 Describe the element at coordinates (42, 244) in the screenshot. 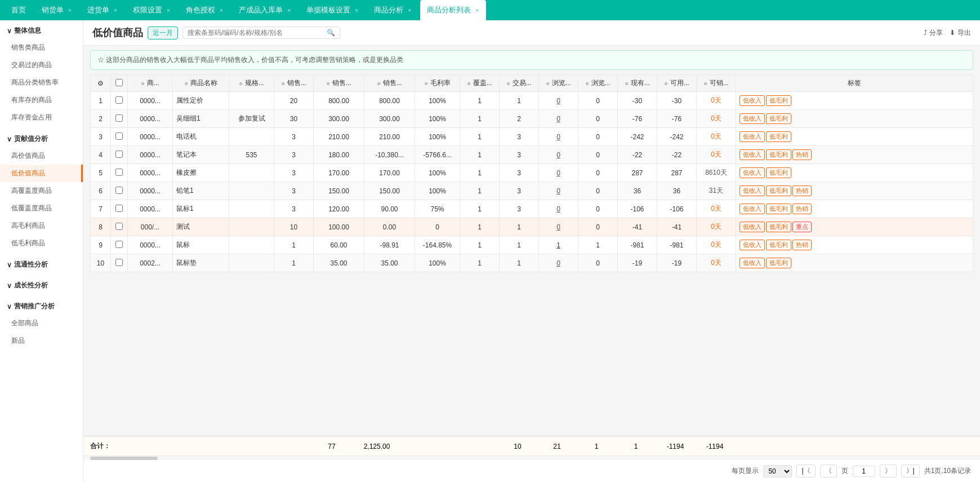

I see `sidebar-item-low-margin: 低毛利商品` at that location.